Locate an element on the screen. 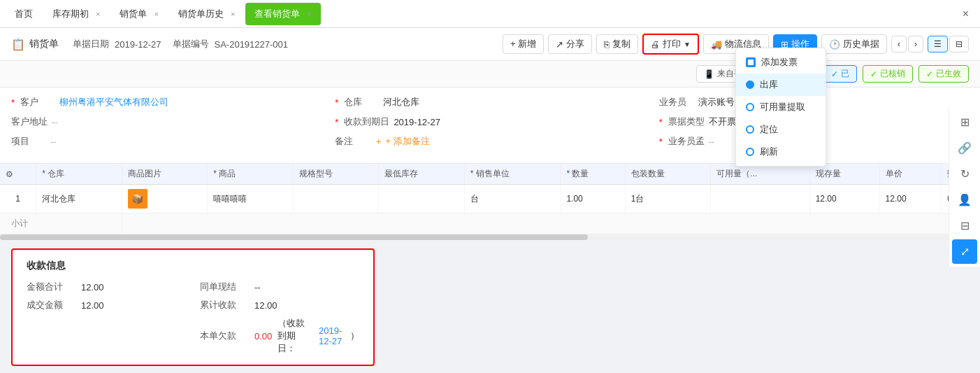 The width and height of the screenshot is (980, 373). doc-header: 📋 销货单 单据日期 2019-12-27 单据编号 SA-20191227-0… is located at coordinates (490, 45).